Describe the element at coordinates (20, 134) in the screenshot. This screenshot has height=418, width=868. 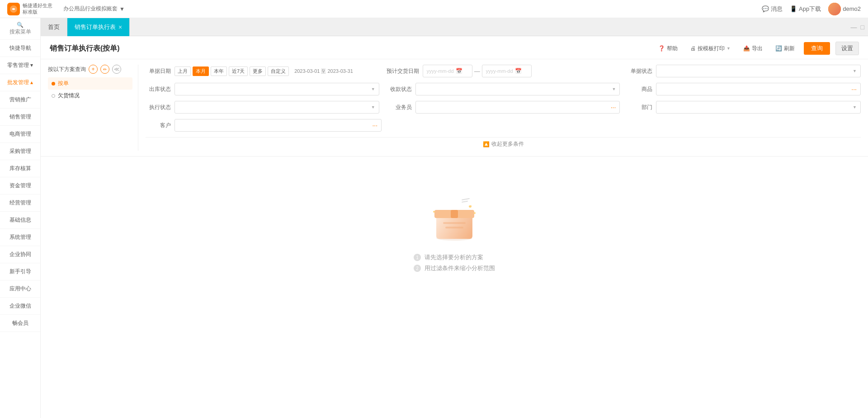
I see `sidebar-item-ecommerce: 电商管理` at that location.